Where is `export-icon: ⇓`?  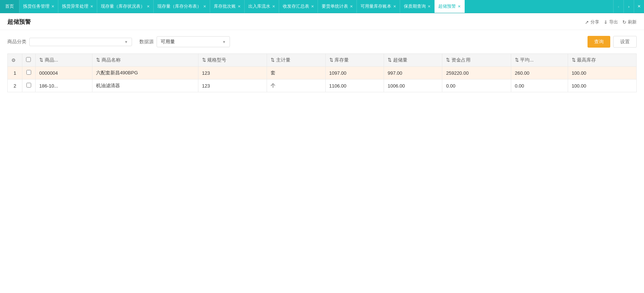
export-icon: ⇓ is located at coordinates (606, 22).